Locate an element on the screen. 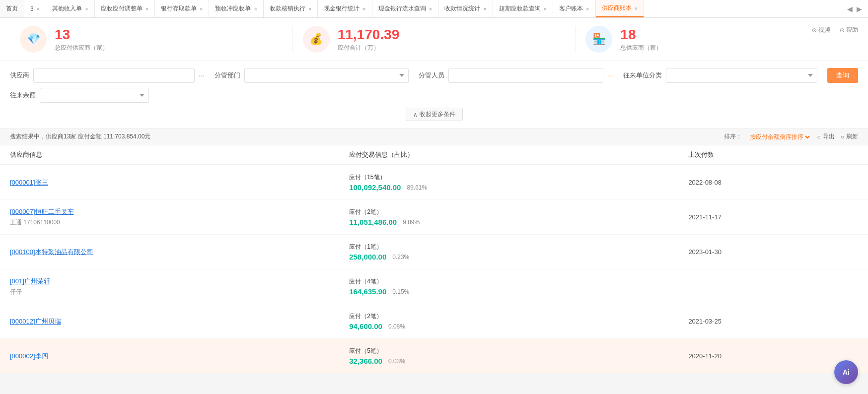 Image resolution: width=868 pixels, height=394 pixels. balance-select: 正余额 负余额 is located at coordinates (94, 95).